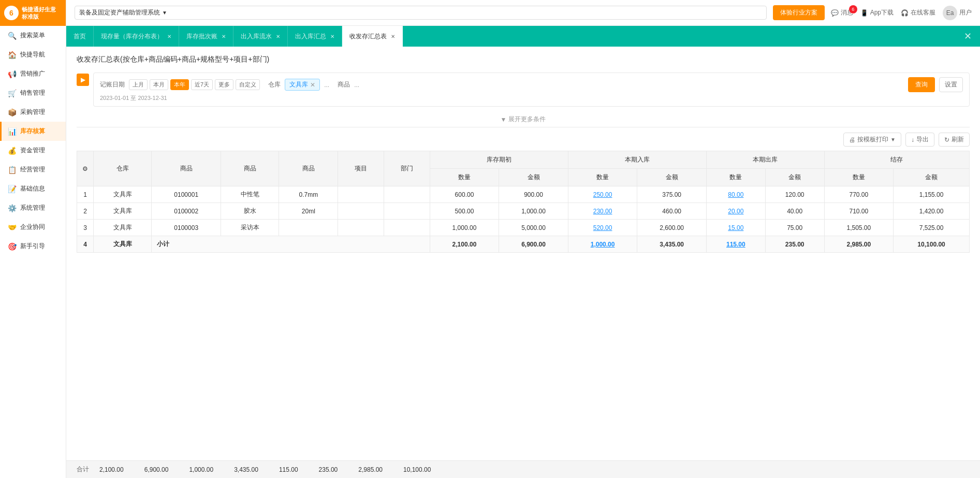 The width and height of the screenshot is (980, 478). I want to click on shortcut-more: 更多, so click(224, 85).